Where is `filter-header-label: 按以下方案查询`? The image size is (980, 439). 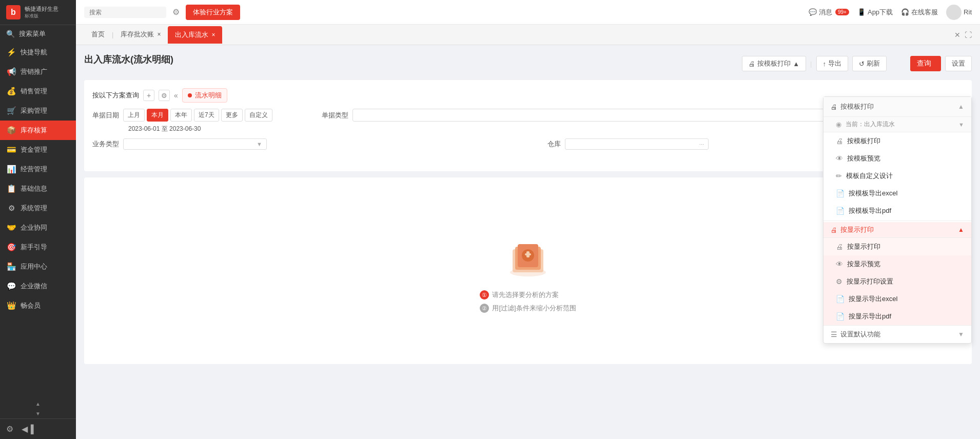 filter-header-label: 按以下方案查询 is located at coordinates (116, 95).